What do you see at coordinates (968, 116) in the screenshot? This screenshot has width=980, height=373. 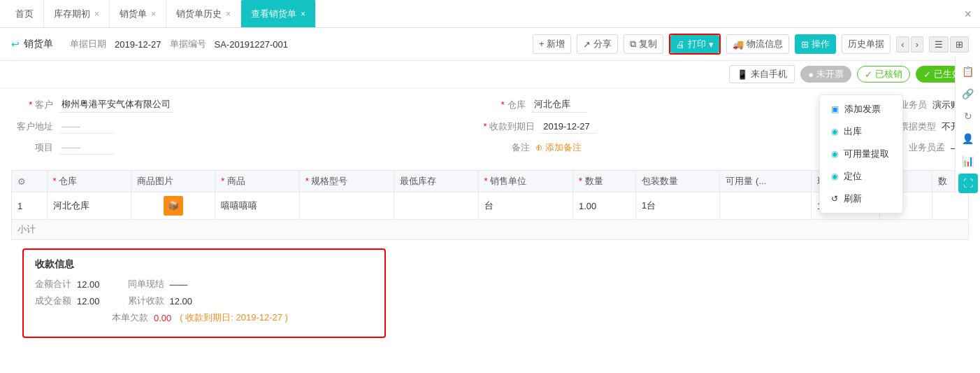 I see `sidebar-icon-refresh: ↻` at bounding box center [968, 116].